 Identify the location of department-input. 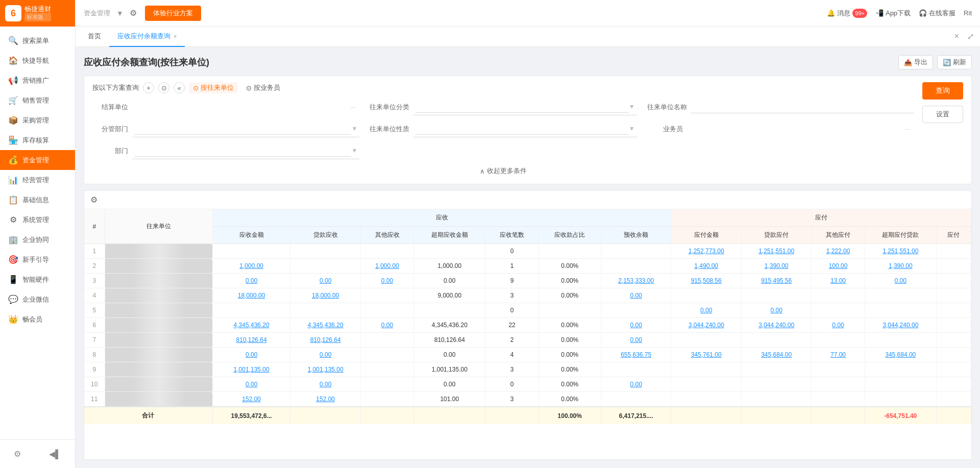
(243, 151).